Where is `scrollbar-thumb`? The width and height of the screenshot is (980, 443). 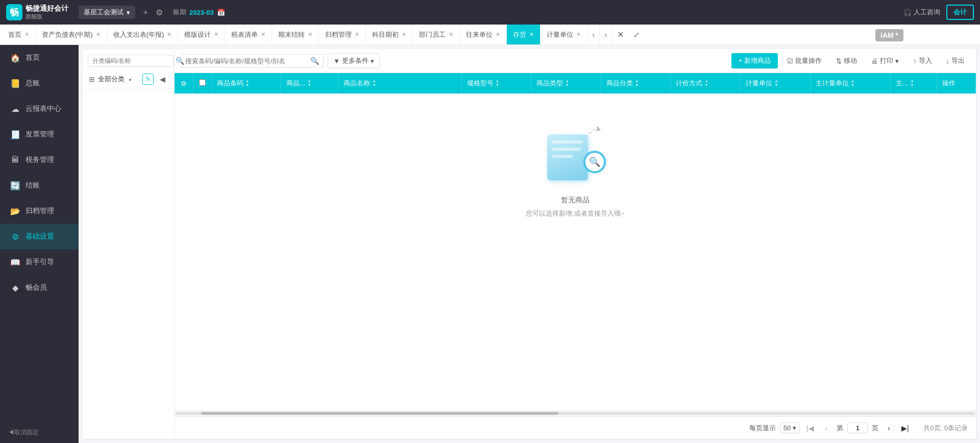
scrollbar-thumb is located at coordinates (380, 413).